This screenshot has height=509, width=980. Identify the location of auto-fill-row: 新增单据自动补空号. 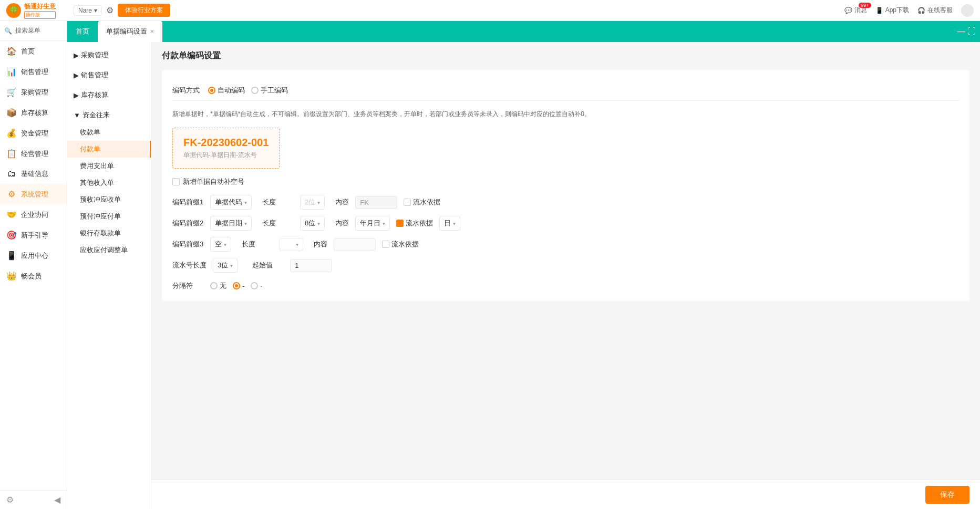
(565, 182).